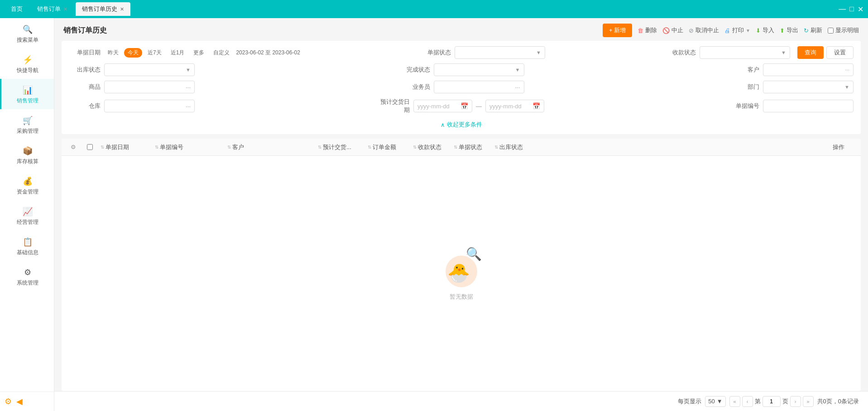  I want to click on sidebar-item-inventory: 📦 库存核算, so click(27, 155).